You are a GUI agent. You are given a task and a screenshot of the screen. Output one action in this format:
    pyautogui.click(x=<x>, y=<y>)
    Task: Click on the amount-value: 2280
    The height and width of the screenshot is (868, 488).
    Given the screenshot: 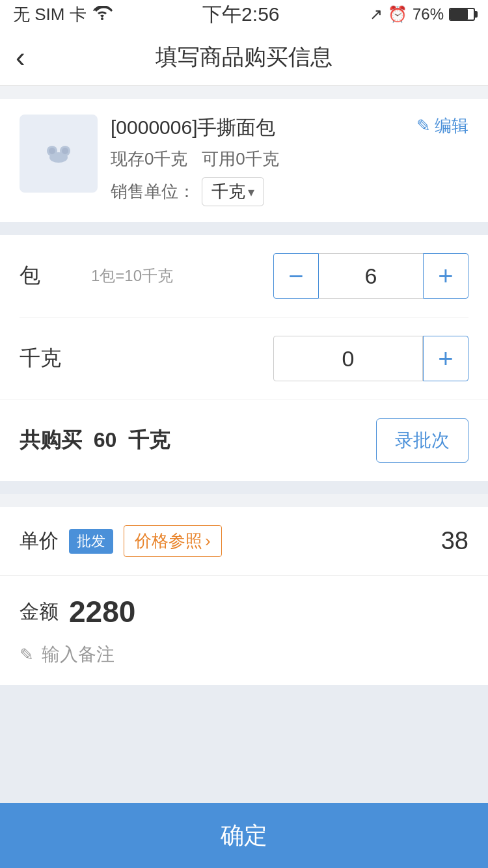 What is the action you would take?
    pyautogui.click(x=102, y=612)
    